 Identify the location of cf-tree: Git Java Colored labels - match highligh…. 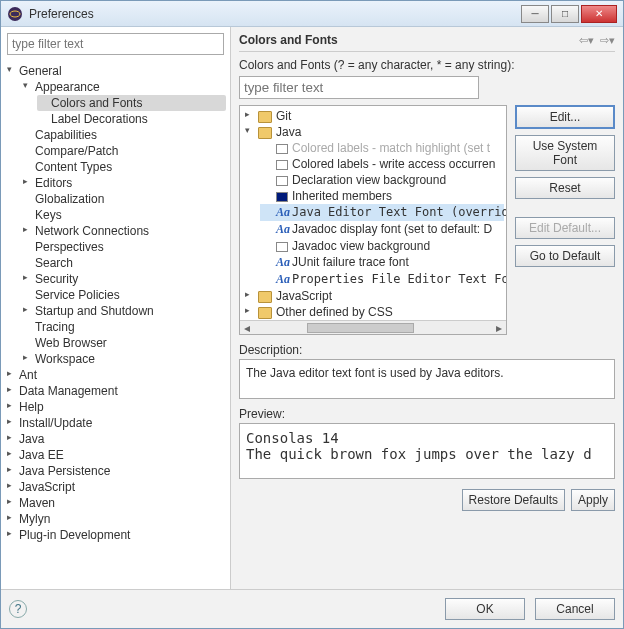
(373, 213).